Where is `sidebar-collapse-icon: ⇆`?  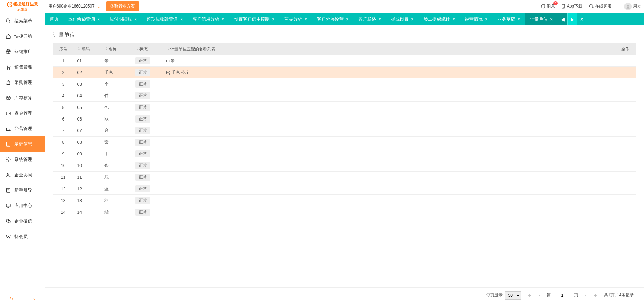
sidebar-collapse-icon: ⇆ is located at coordinates (12, 298).